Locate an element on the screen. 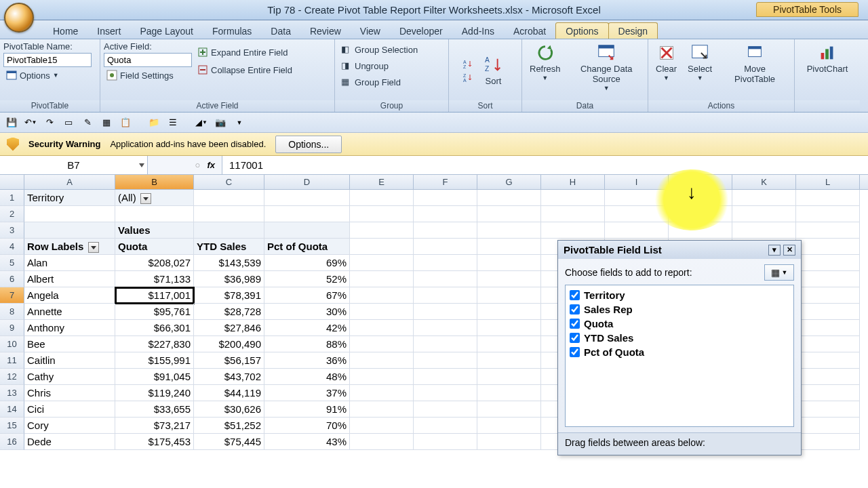  cell: $208,027 is located at coordinates (155, 263).